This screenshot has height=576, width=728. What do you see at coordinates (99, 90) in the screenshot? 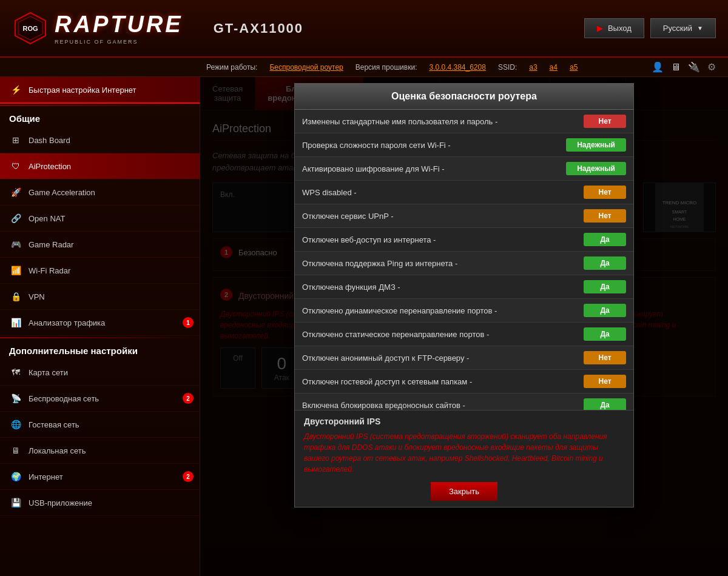
I see `sidebar-item-quick-setup: ⚡ Быстрая настройка Интернет` at bounding box center [99, 90].